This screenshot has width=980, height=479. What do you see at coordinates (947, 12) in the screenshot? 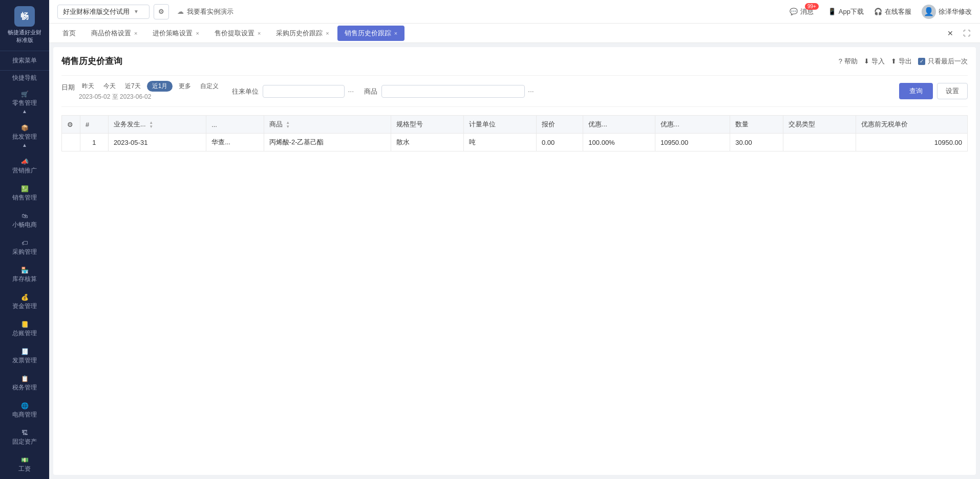
I see `user-profile: 👤 徐泽华修改` at bounding box center [947, 12].